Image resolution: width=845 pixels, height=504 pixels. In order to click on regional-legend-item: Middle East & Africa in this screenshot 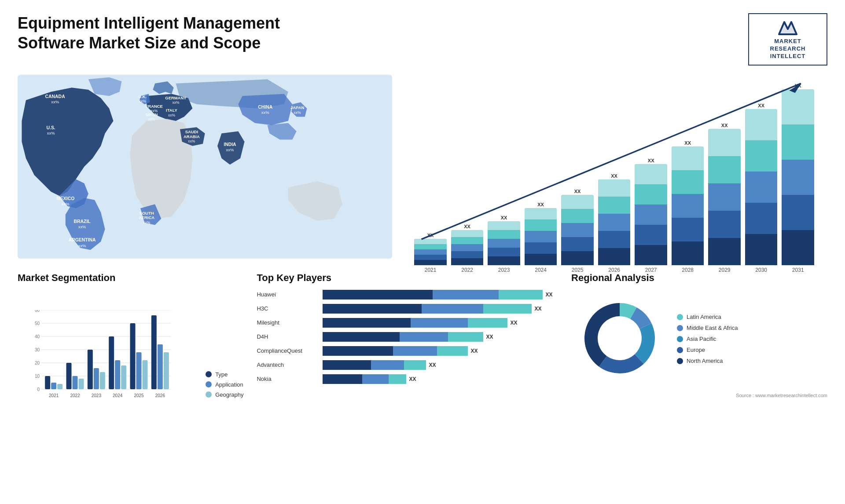, I will do `click(707, 328)`.